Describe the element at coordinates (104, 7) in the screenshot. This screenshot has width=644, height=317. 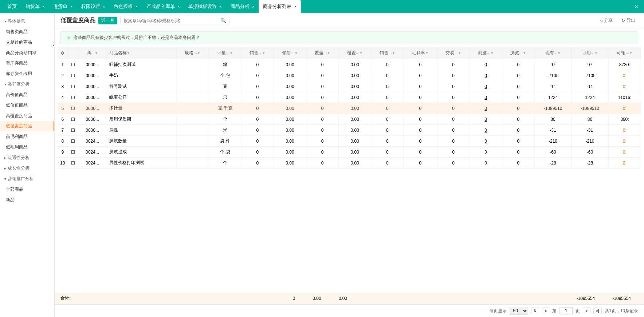
I see `close-permission-tab: ×` at that location.